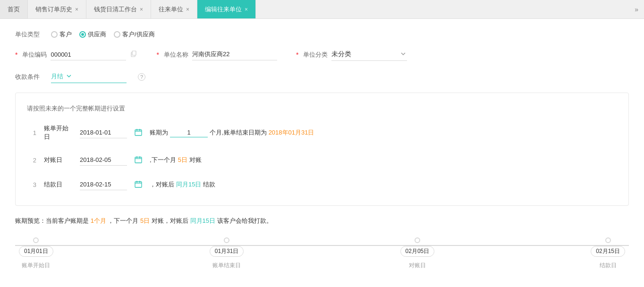 The height and width of the screenshot is (287, 644). I want to click on unit-code-input-wrap, so click(94, 55).